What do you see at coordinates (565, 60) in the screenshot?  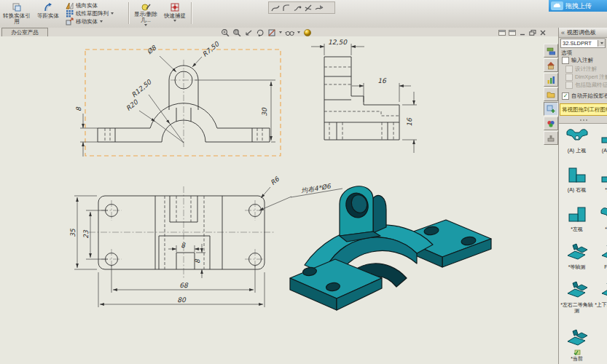 I see `import-annotations-checkbox` at bounding box center [565, 60].